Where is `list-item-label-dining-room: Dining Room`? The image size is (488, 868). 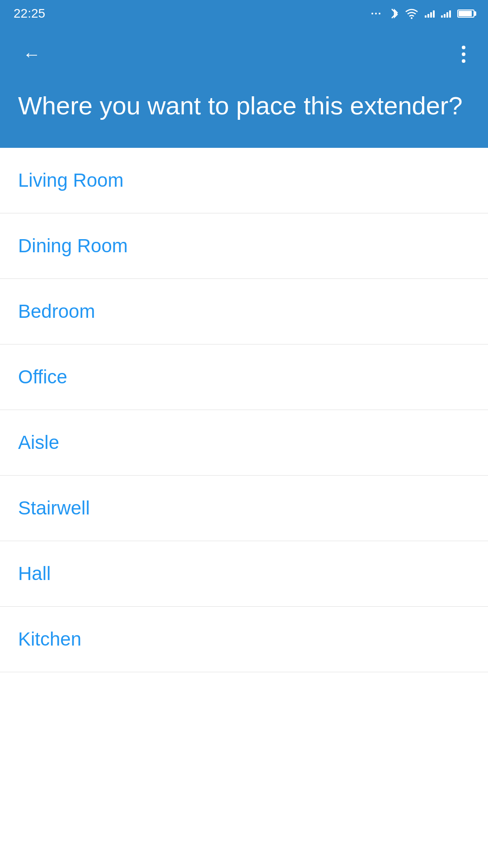 list-item-label-dining-room: Dining Room is located at coordinates (73, 246).